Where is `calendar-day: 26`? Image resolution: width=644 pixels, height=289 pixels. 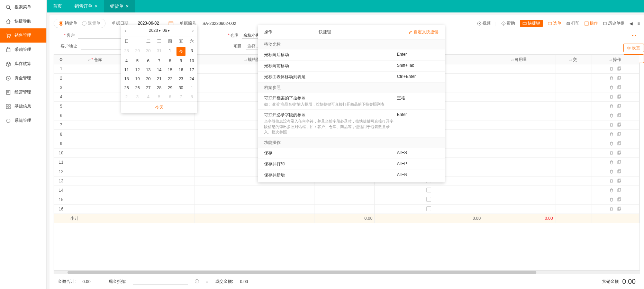 calendar-day: 26 is located at coordinates (137, 88).